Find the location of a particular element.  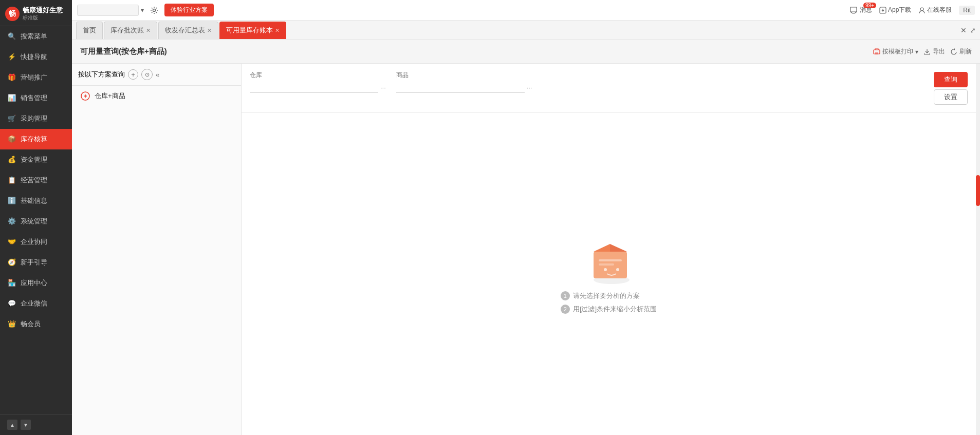

sidebar-item-sales: 📊 销售管理 is located at coordinates (36, 98).